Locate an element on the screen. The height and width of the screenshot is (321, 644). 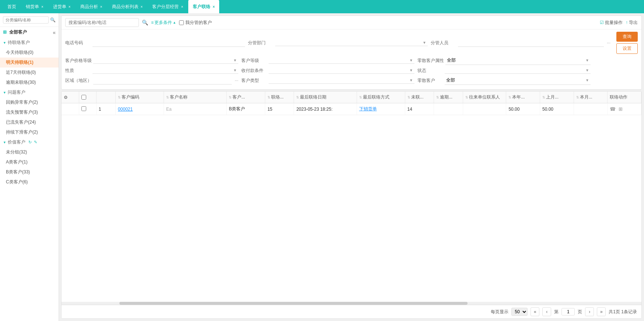
sidebar-item-lostwarning: 流失预警客户(3) is located at coordinates (29, 112).